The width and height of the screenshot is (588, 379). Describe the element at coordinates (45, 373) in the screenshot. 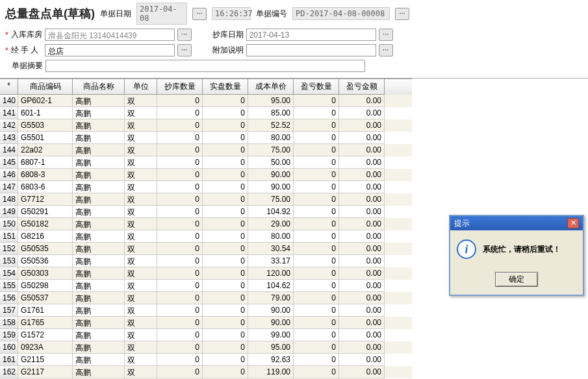

I see `cell-code: G2117` at that location.